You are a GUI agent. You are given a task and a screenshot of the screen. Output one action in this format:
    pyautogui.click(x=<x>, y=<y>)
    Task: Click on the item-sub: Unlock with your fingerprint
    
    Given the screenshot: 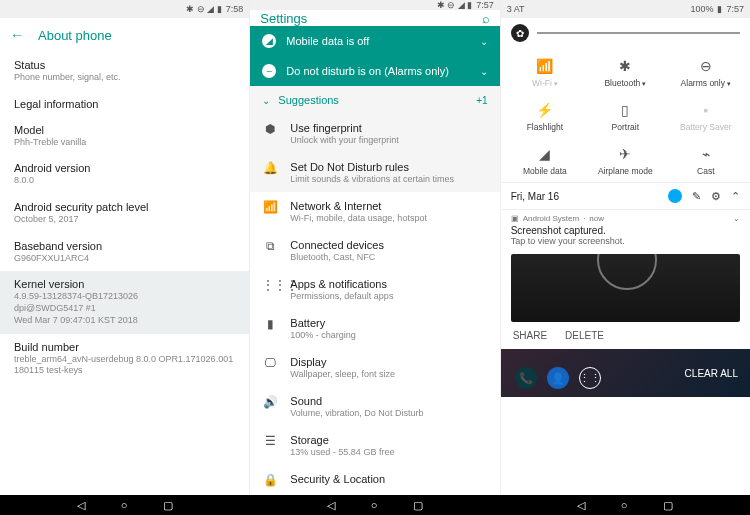 What is the action you would take?
    pyautogui.click(x=344, y=140)
    